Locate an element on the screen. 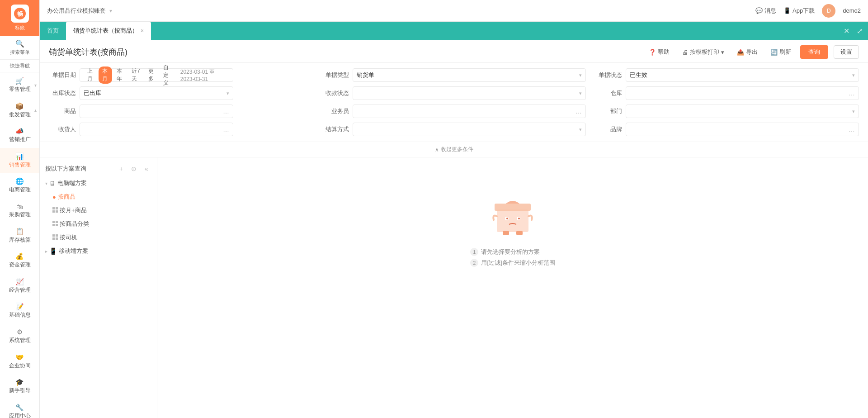  industry-dropdown-icon: ▾ is located at coordinates (111, 11).